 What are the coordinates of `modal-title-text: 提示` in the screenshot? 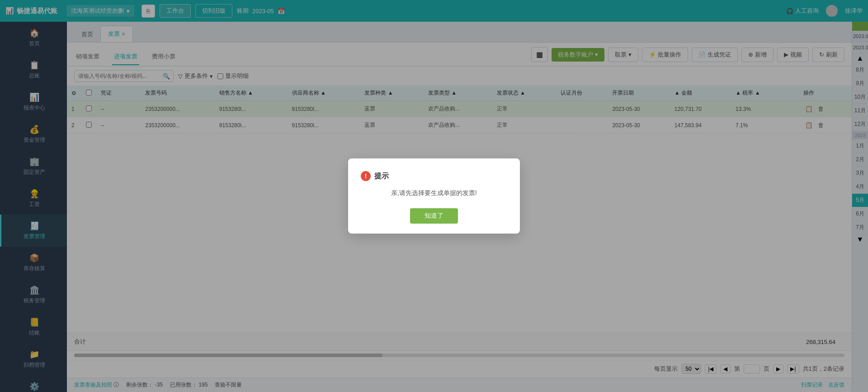 It's located at (382, 177).